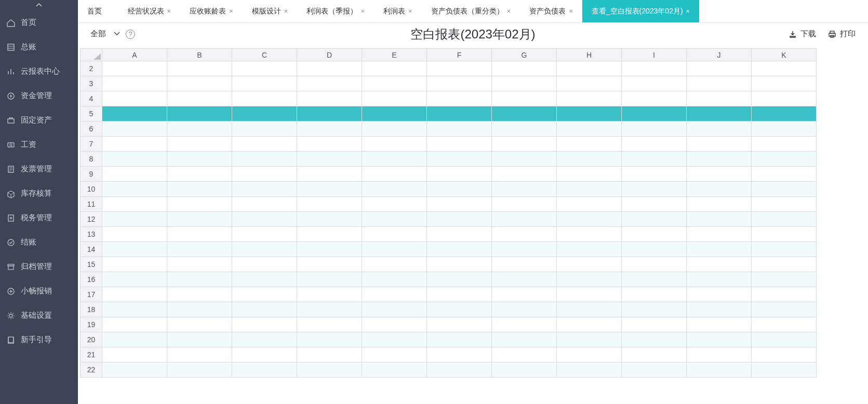  What do you see at coordinates (784, 279) in the screenshot?
I see `cell-K16` at bounding box center [784, 279].